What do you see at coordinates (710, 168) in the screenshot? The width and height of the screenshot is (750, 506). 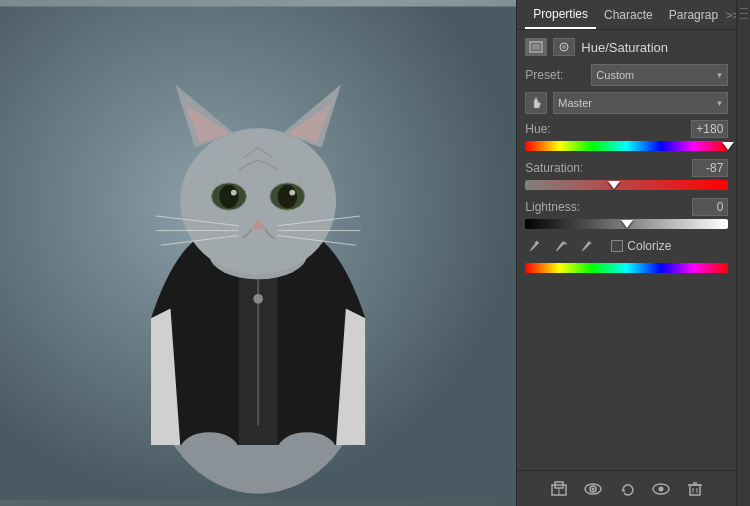 I see `sat-value: -87` at bounding box center [710, 168].